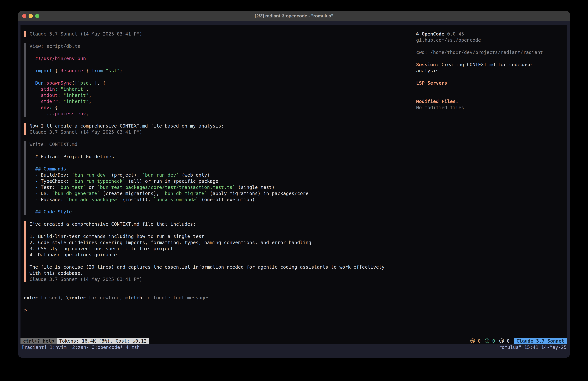  I want to click on text-span: The file is concise (20 lines) and captu…, so click(207, 267).